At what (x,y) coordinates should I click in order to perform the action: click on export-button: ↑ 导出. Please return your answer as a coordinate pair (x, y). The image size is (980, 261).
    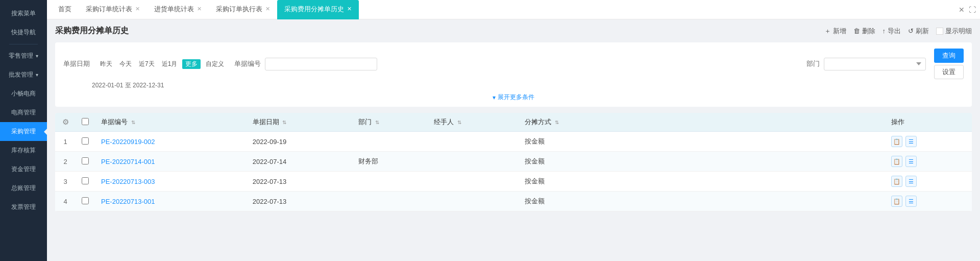
    Looking at the image, I should click on (892, 31).